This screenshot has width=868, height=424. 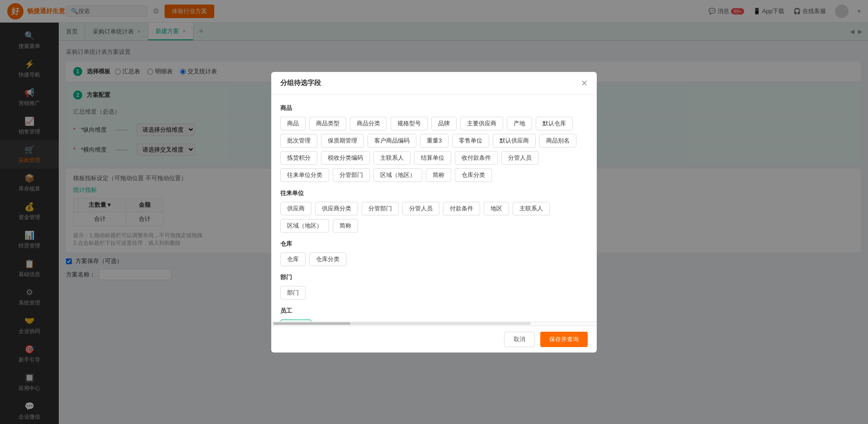 I want to click on field-chip-dept-mgmt: 分管部门, so click(x=351, y=175).